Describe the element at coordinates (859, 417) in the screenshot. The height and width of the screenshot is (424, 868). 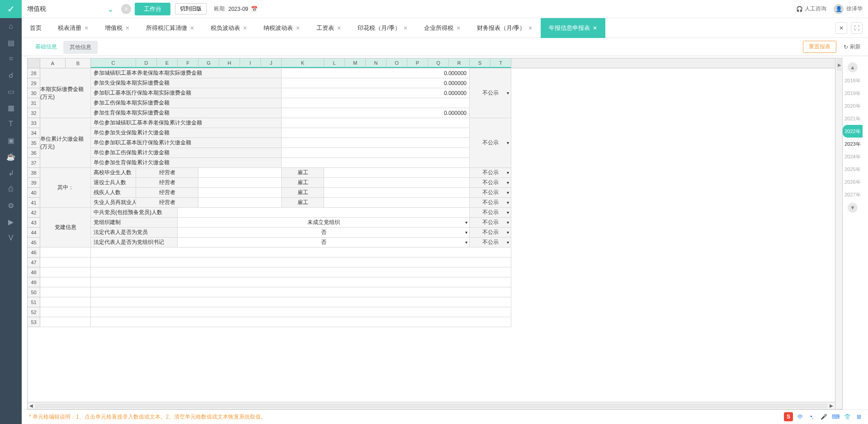
I see `ime-toolbox-icon: ⊞` at that location.